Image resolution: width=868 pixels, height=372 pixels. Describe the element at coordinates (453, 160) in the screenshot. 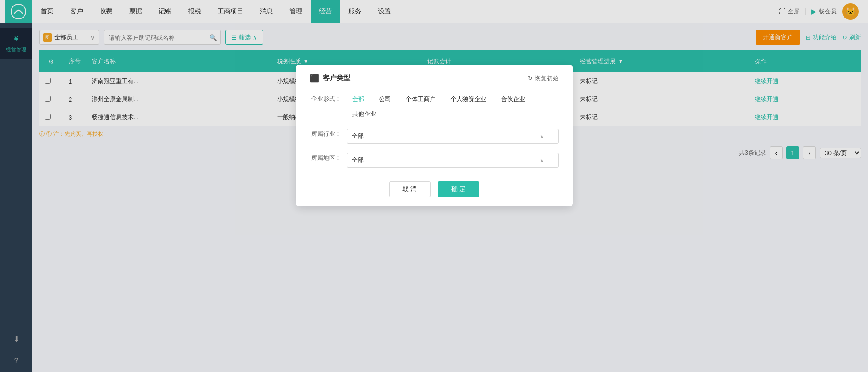

I see `region-select: 全部 ∨` at that location.